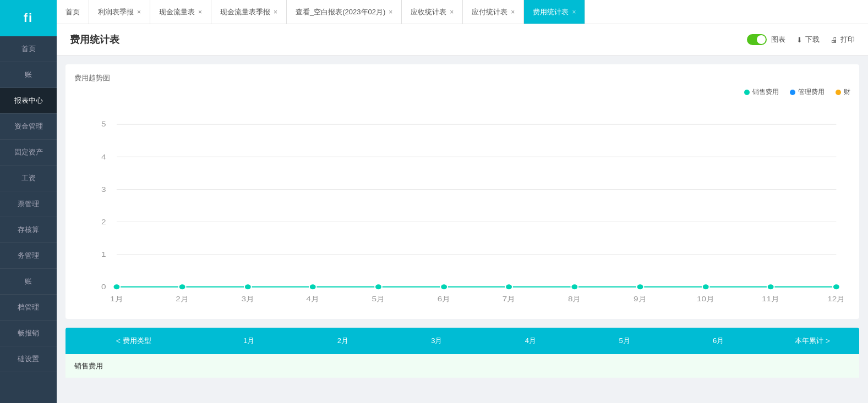 The image size is (868, 403). Describe the element at coordinates (462, 92) in the screenshot. I see `chart-legend: 销售费用 管理费用 财` at that location.